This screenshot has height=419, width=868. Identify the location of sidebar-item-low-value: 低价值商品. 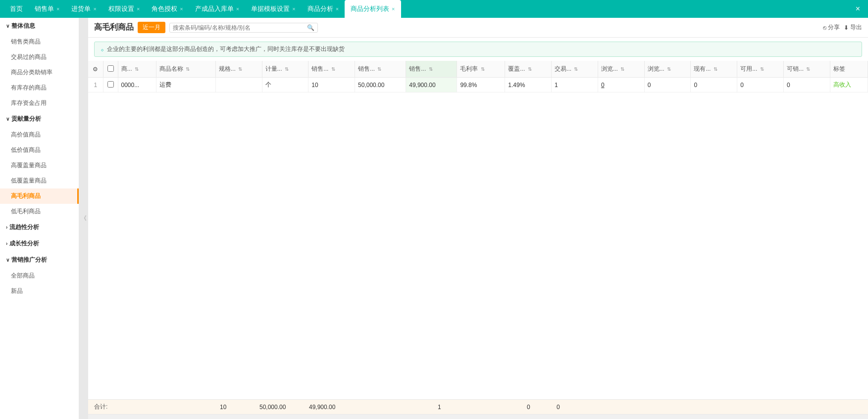
(40, 150).